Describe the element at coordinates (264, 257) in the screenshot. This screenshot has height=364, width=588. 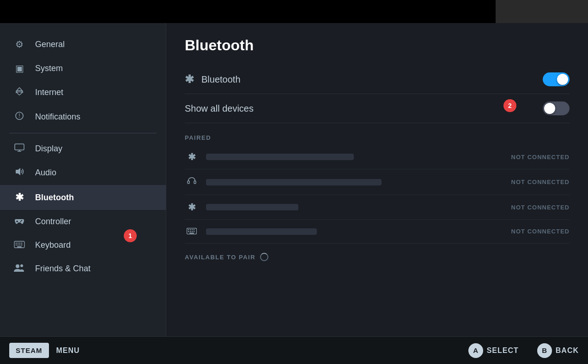
I see `loading-spinner` at that location.